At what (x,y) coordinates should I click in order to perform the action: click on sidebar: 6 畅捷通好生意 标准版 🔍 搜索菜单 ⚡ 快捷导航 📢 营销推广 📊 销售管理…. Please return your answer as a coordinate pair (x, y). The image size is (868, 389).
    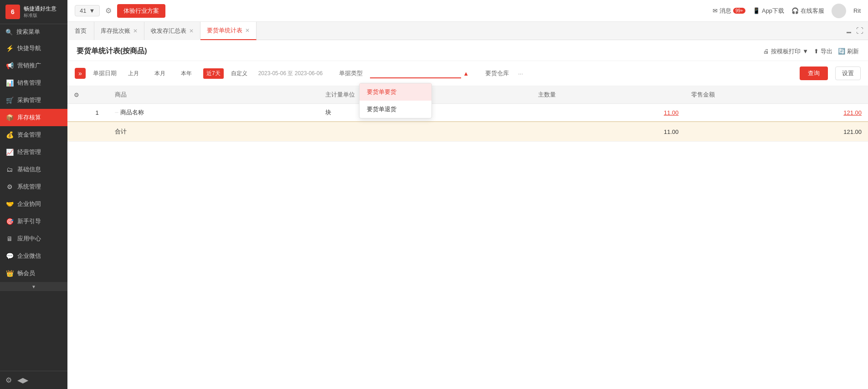
    Looking at the image, I should click on (34, 194).